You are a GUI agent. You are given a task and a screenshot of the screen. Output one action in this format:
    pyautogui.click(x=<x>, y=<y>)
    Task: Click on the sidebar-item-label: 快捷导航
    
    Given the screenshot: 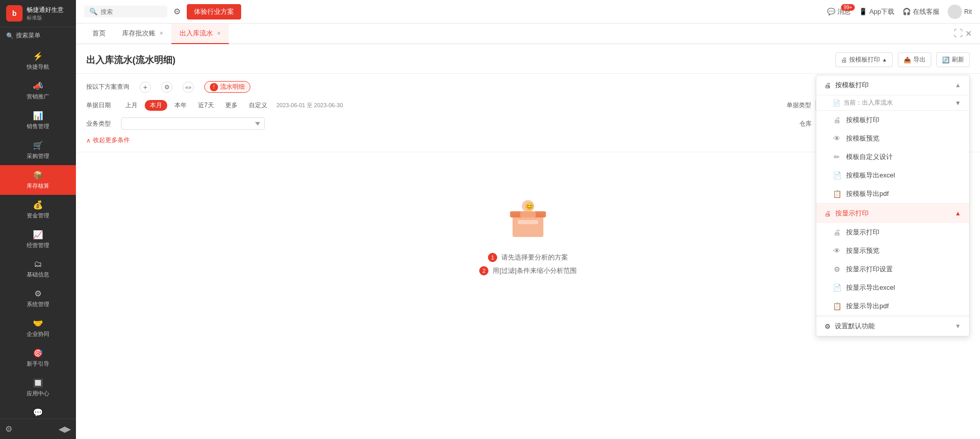 What is the action you would take?
    pyautogui.click(x=38, y=67)
    